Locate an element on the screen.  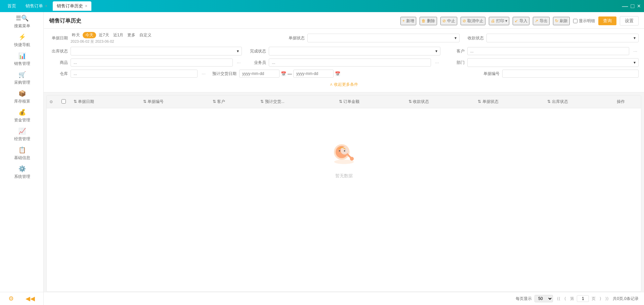
goods-label: 商品 is located at coordinates (58, 63).